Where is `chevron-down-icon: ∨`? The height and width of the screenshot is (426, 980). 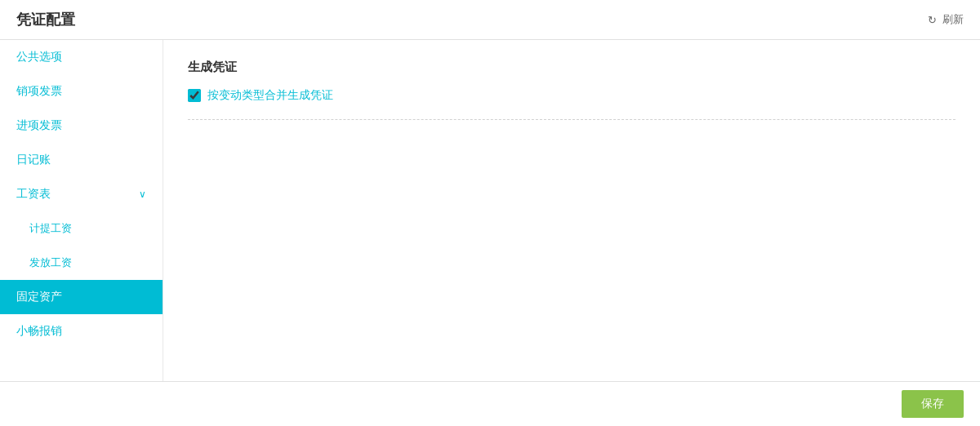 chevron-down-icon: ∨ is located at coordinates (142, 194).